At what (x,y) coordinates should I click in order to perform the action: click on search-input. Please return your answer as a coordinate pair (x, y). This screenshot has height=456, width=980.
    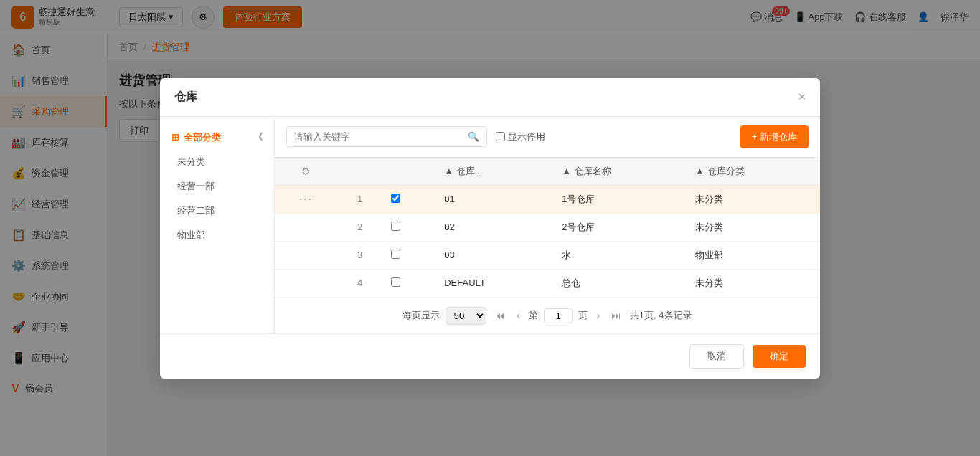
    Looking at the image, I should click on (374, 136).